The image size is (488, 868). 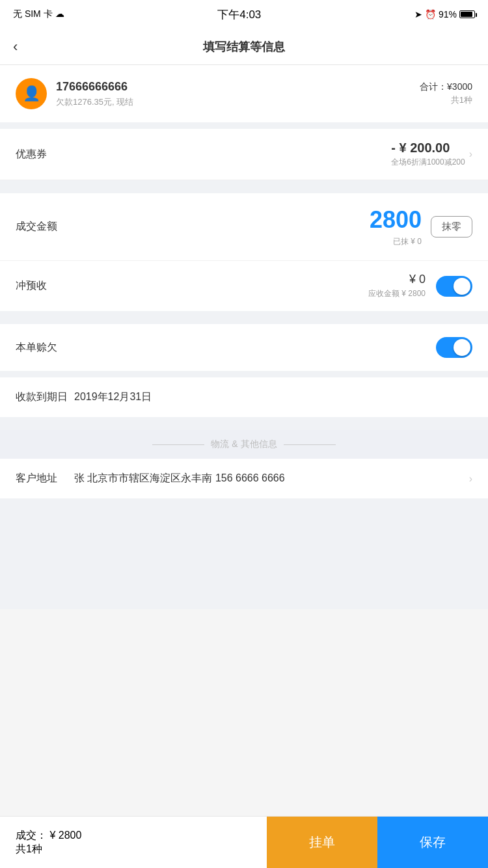 What do you see at coordinates (42, 479) in the screenshot?
I see `address-label: 客户地址` at bounding box center [42, 479].